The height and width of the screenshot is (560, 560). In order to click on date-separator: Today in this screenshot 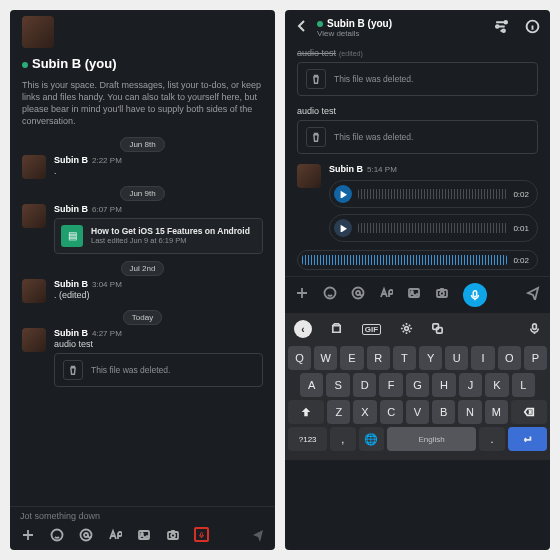, I will do `click(142, 316)`.